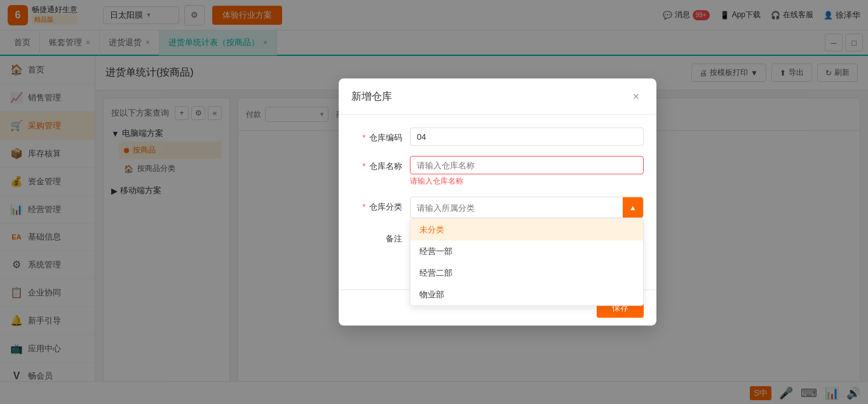 The image size is (868, 404). What do you see at coordinates (527, 252) in the screenshot?
I see `dropdown-item-1: 经营一部` at bounding box center [527, 252].